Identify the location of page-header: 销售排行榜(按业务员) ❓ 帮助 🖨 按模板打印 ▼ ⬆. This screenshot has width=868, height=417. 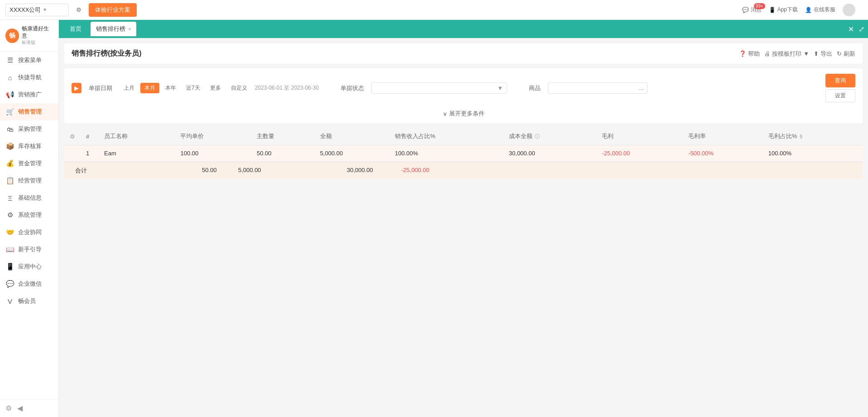
(464, 53).